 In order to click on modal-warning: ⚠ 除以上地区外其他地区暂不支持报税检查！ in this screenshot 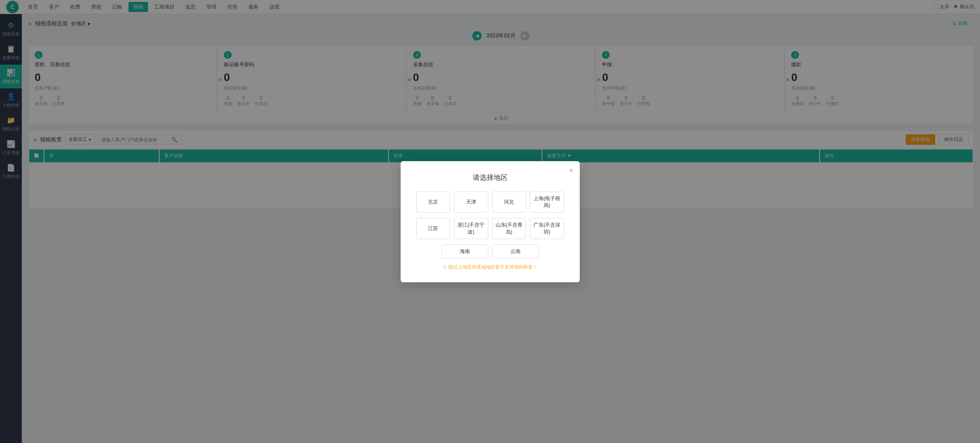, I will do `click(490, 267)`.